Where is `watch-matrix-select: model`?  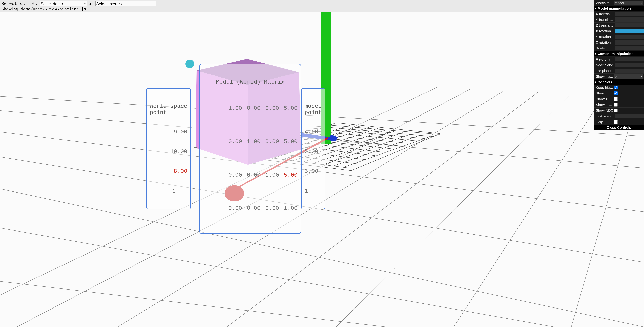 watch-matrix-select: model is located at coordinates (628, 3).